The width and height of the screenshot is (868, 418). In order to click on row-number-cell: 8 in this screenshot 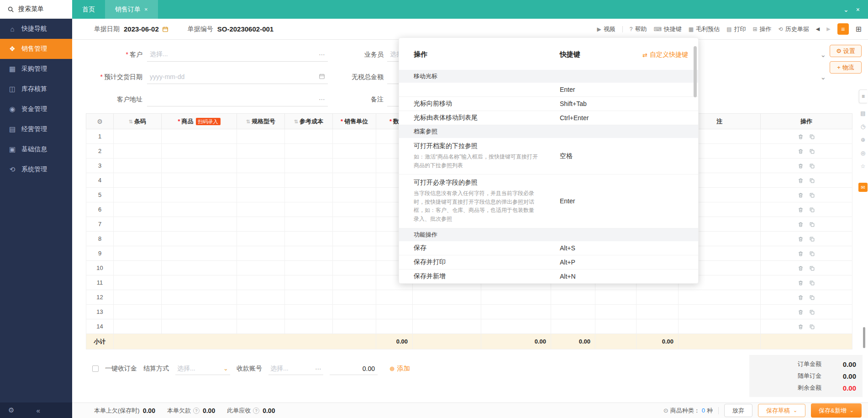, I will do `click(100, 239)`.